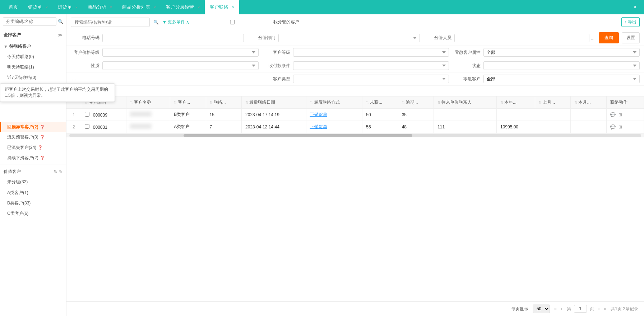  I want to click on sidebar-item-today: 今天待联络(0), so click(33, 57).